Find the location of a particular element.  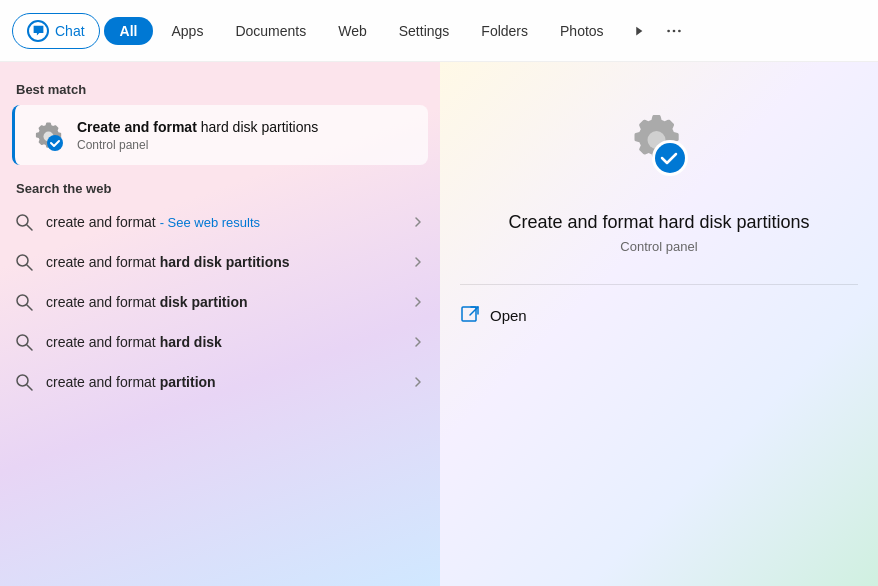

divider is located at coordinates (659, 284).